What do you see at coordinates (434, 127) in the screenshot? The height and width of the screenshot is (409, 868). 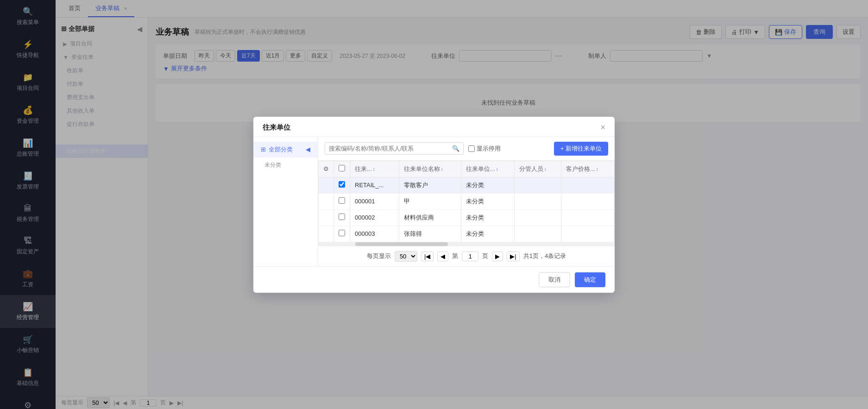 I see `modal-header: 往来单位 ×` at bounding box center [434, 127].